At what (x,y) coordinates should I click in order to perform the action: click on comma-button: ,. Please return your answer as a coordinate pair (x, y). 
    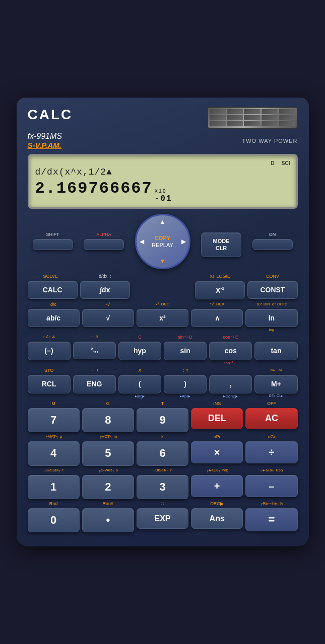
    Looking at the image, I should click on (231, 384).